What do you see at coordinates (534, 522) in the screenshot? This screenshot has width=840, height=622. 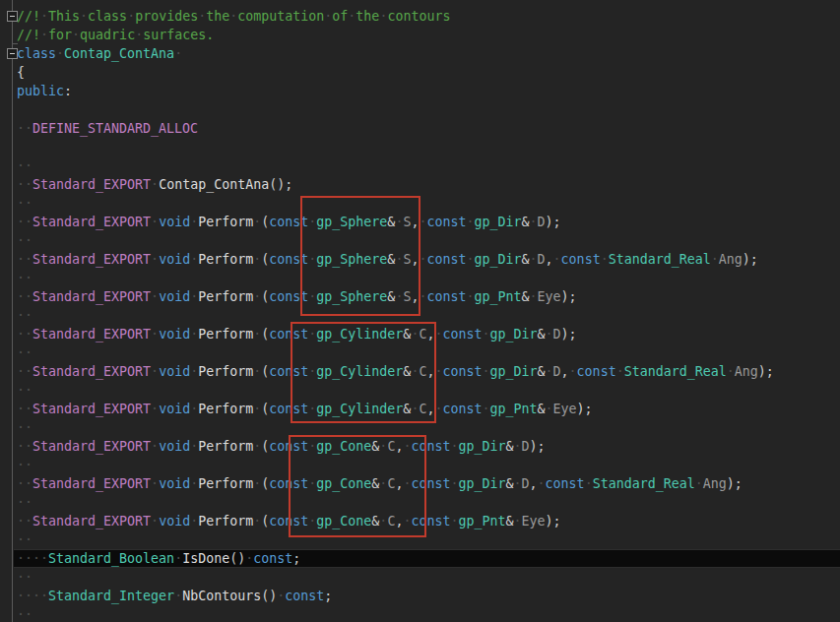 I see `code-token-par: Eye` at bounding box center [534, 522].